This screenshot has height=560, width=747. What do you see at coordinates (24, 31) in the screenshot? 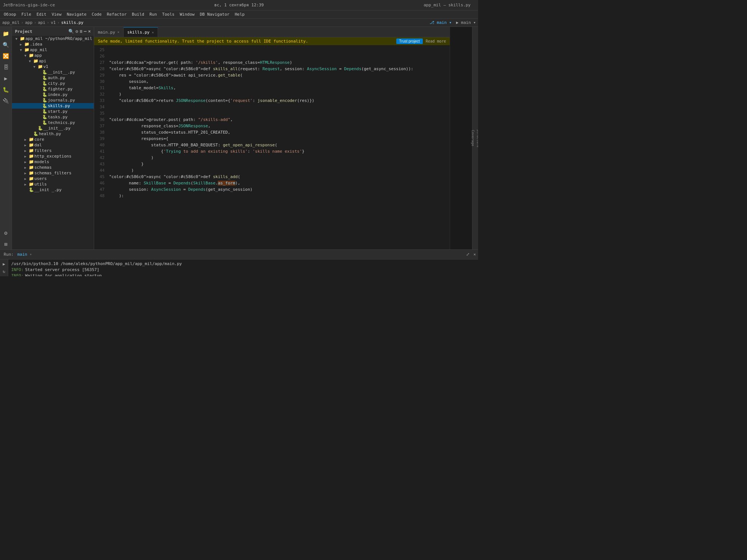
I see `sidebar-title: Project` at bounding box center [24, 31].